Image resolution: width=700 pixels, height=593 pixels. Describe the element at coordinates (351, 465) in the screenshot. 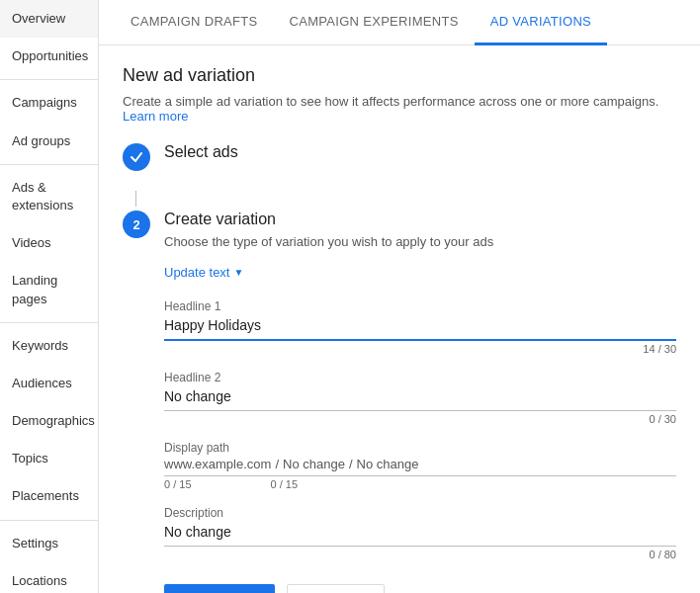

I see `display-slash-2: /` at that location.